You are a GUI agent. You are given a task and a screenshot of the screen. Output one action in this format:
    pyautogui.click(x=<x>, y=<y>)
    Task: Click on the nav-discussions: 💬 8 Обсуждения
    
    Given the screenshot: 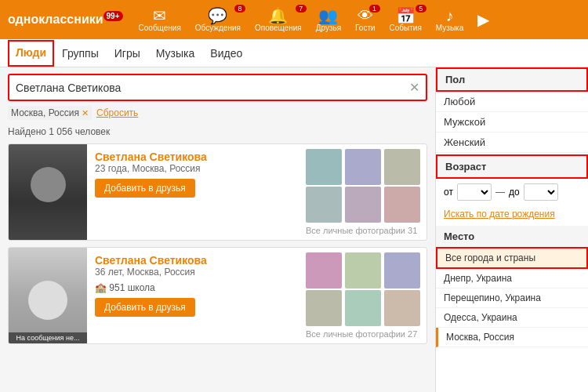 What is the action you would take?
    pyautogui.click(x=218, y=20)
    